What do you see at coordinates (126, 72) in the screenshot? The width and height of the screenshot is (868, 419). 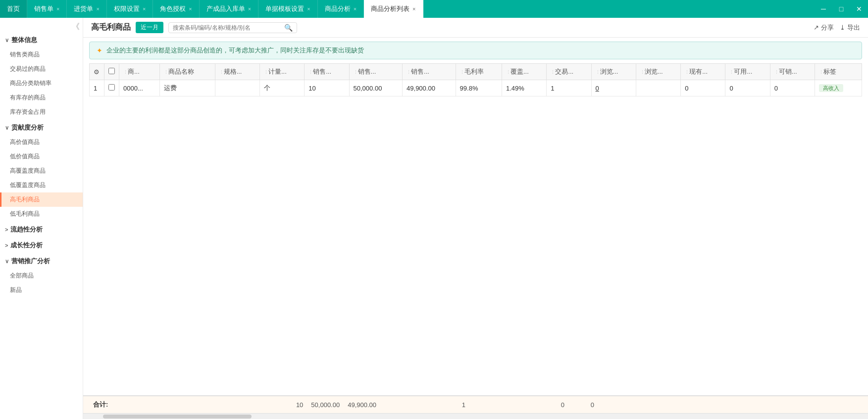 I see `col-sort-code: ⋮` at bounding box center [126, 72].